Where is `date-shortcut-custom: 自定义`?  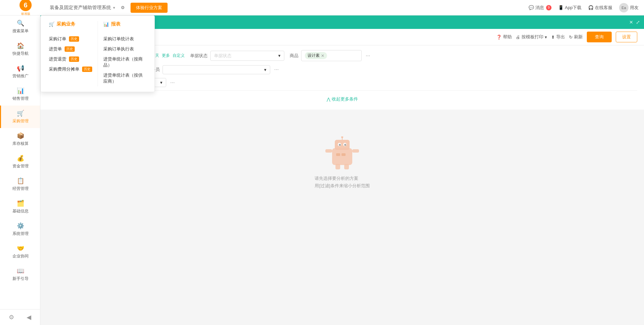 date-shortcut-custom: 自定义 is located at coordinates (179, 56).